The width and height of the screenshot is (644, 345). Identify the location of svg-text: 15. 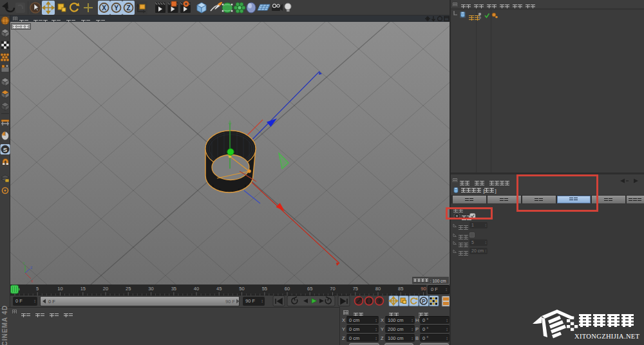
(83, 288).